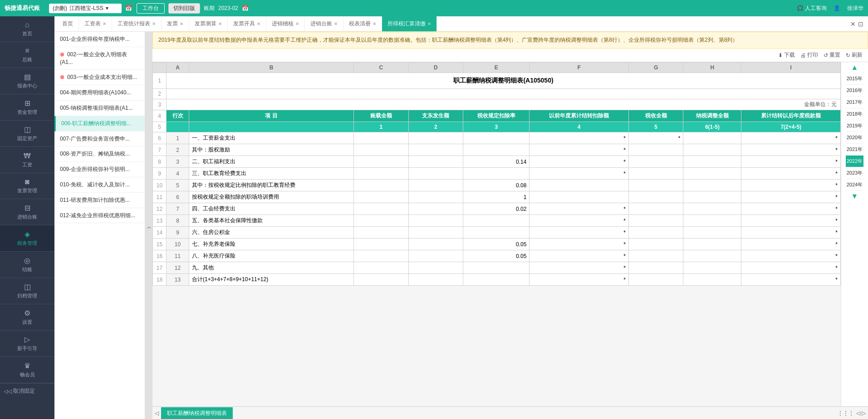  What do you see at coordinates (832, 55) in the screenshot?
I see `reset-button: ↺ 重置` at bounding box center [832, 55].